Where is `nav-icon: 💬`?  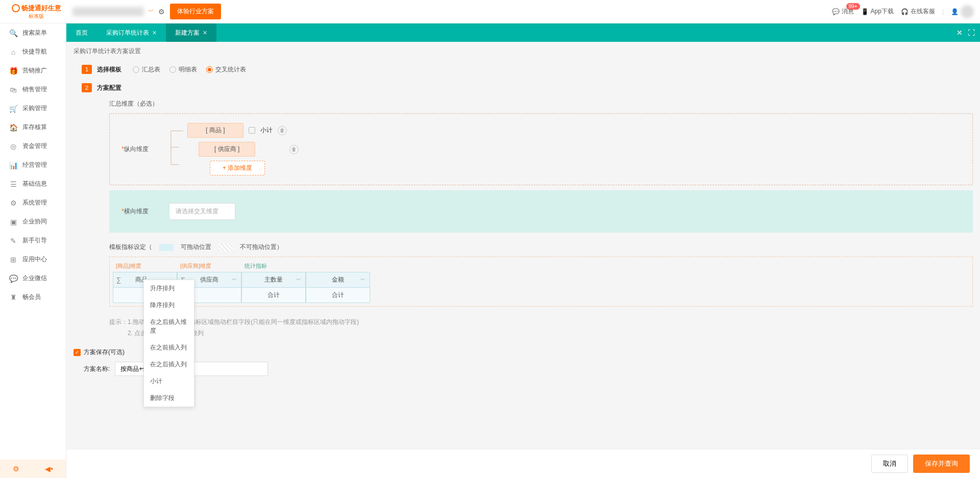 nav-icon: 💬 is located at coordinates (13, 279).